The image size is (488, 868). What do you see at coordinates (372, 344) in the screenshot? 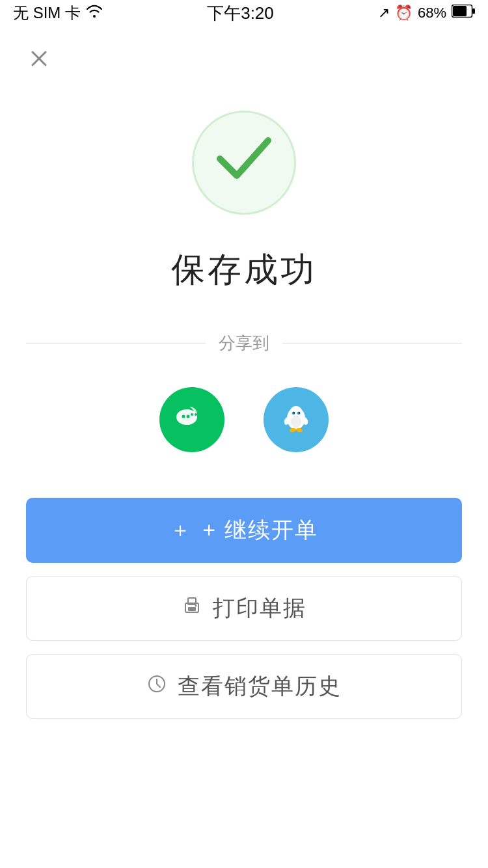
I see `divider-right` at bounding box center [372, 344].